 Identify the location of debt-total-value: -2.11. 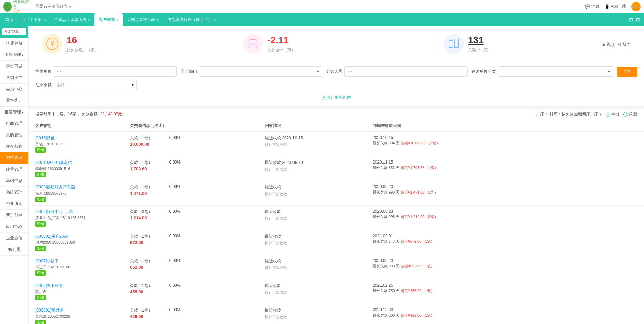
(281, 40).